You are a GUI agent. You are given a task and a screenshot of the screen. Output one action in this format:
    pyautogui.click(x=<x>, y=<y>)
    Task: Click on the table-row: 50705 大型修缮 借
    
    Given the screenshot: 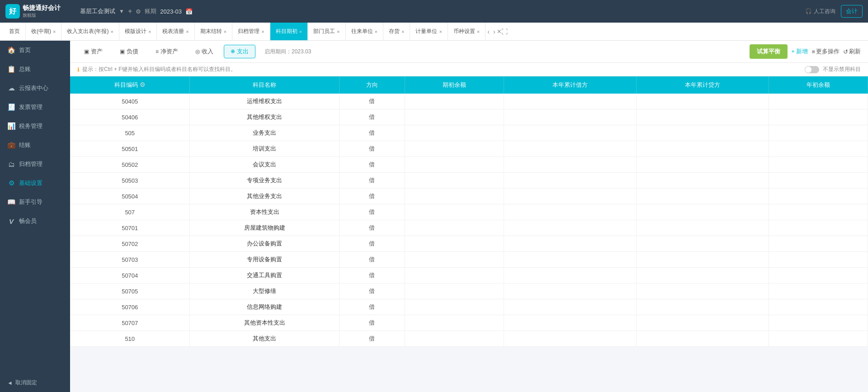 What is the action you would take?
    pyautogui.click(x=469, y=291)
    